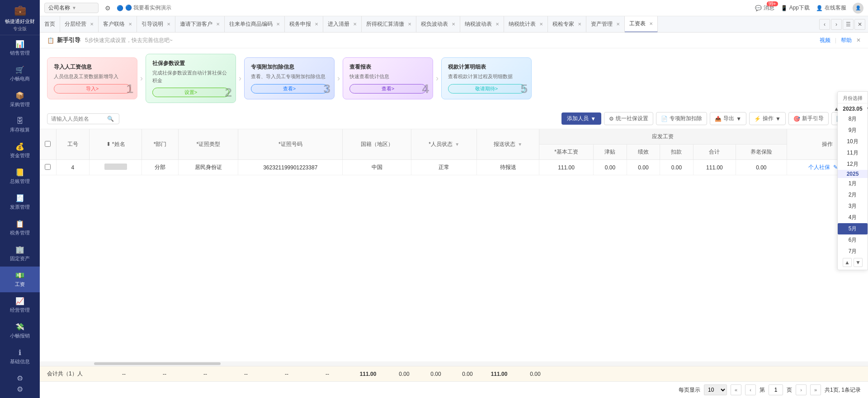 This screenshot has width=868, height=398. I want to click on month-item-8月: 8月, so click(853, 119).